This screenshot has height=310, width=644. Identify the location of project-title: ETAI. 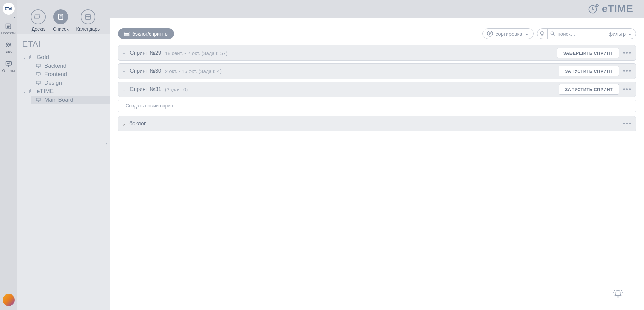
(63, 43).